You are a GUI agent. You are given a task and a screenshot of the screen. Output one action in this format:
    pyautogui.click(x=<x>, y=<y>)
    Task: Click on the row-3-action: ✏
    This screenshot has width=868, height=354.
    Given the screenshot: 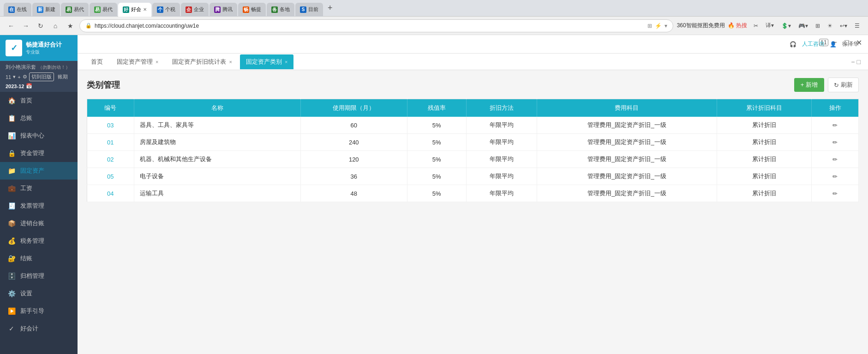 What is the action you would take?
    pyautogui.click(x=835, y=176)
    